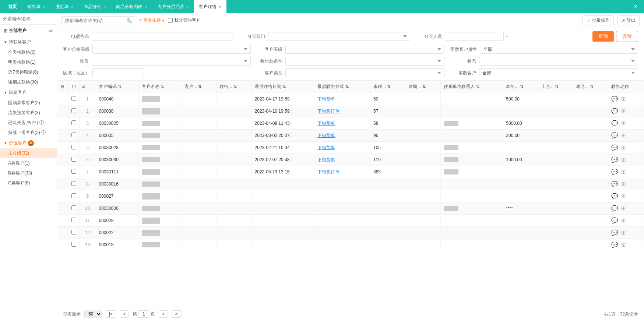 Image resolution: width=644 pixels, height=321 pixels. Describe the element at coordinates (28, 153) in the screenshot. I see `sidebar-item-ungrouped: 未分组(32)` at that location.